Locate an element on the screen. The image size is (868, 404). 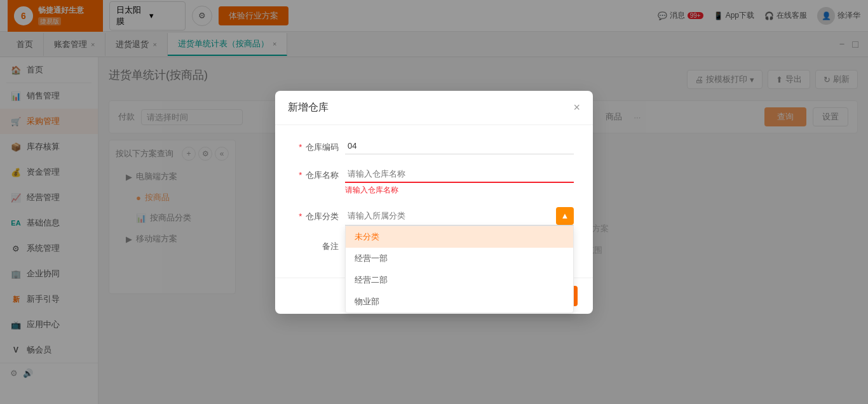
form-row-name: * 仓库名称 请输入仓库名称 is located at coordinates (434, 180).